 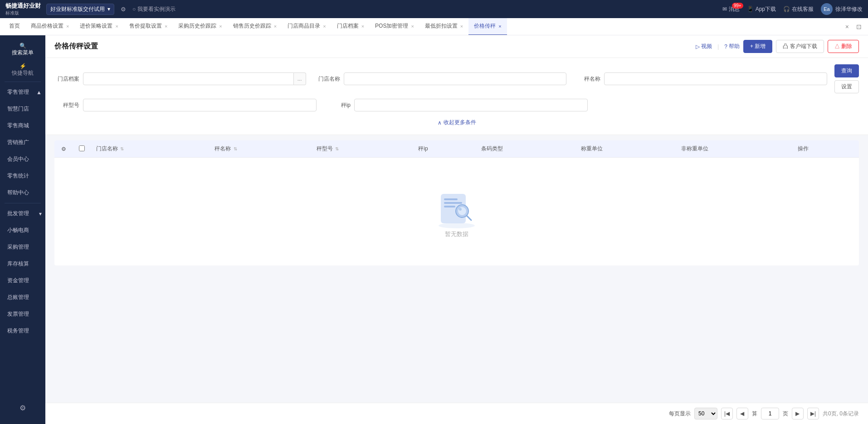 I want to click on demo-btn: ○ 我要看实例演示, so click(x=154, y=9).